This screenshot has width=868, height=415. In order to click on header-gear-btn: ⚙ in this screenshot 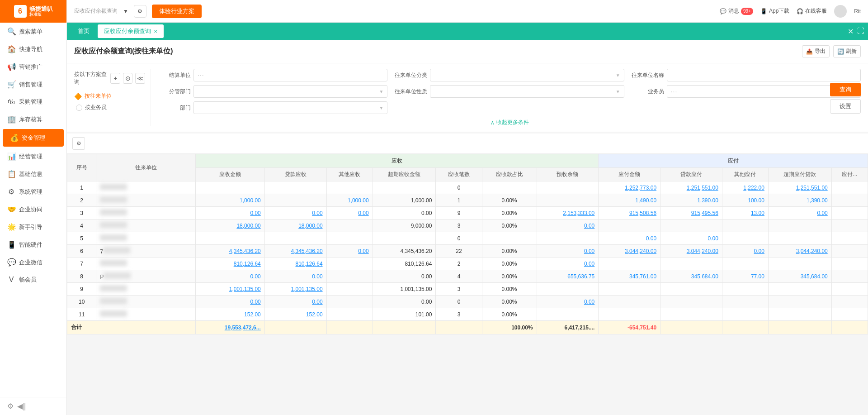, I will do `click(140, 11)`.